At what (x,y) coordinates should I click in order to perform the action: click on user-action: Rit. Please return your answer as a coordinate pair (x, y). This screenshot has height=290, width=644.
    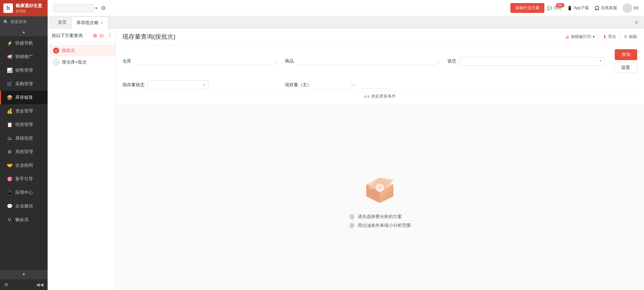
    Looking at the image, I should click on (630, 8).